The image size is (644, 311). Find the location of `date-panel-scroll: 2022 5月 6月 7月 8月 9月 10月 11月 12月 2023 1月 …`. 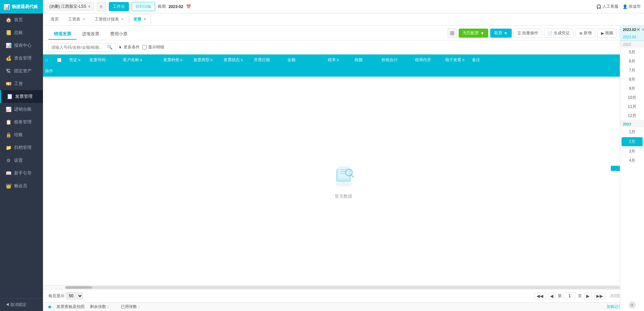

date-panel-scroll: 2022 5月 6月 7月 8月 9月 10月 11月 12月 2023 1月 … is located at coordinates (632, 176).